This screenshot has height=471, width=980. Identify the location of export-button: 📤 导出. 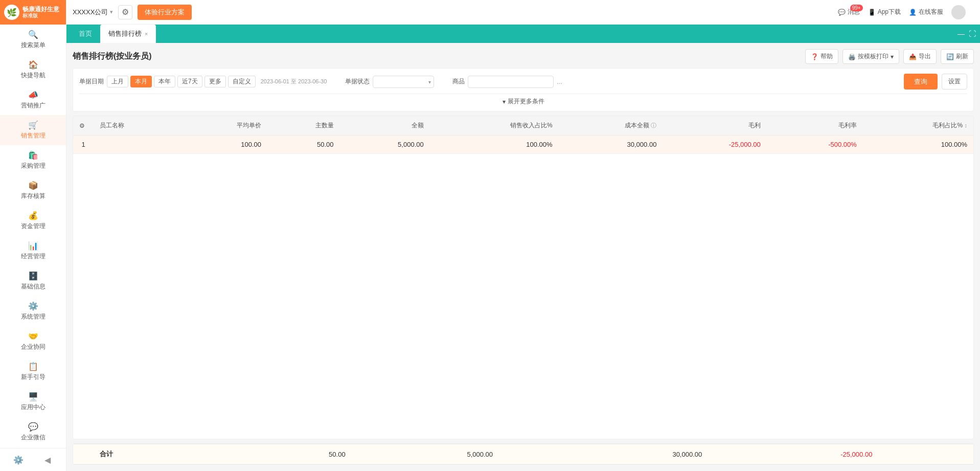
(920, 56).